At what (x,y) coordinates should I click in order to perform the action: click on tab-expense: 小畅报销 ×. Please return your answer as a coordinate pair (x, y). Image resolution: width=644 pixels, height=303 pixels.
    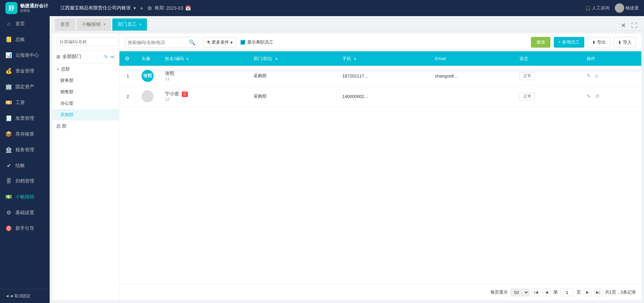
    Looking at the image, I should click on (94, 24).